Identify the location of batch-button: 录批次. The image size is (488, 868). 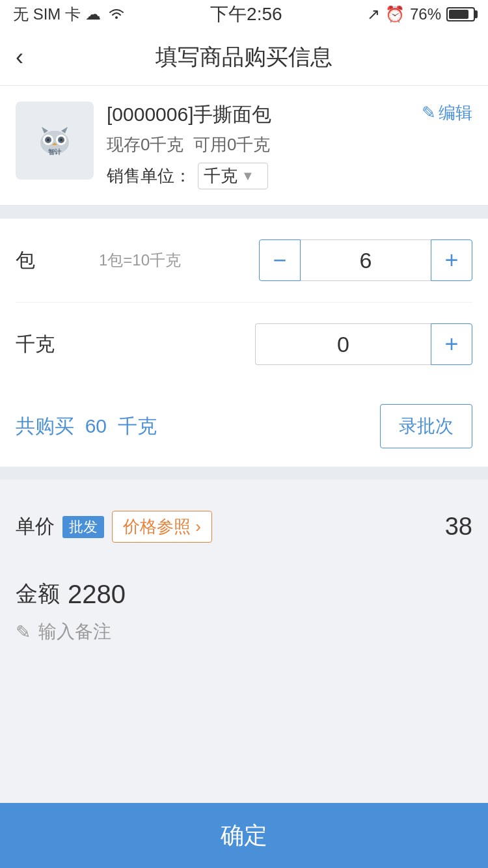
(426, 426).